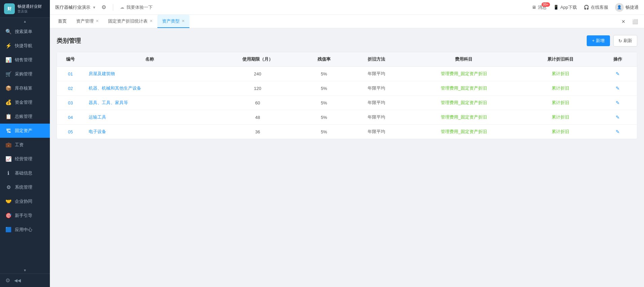 The width and height of the screenshot is (644, 287). I want to click on tab-asset-type-label: 资产类型, so click(171, 21).